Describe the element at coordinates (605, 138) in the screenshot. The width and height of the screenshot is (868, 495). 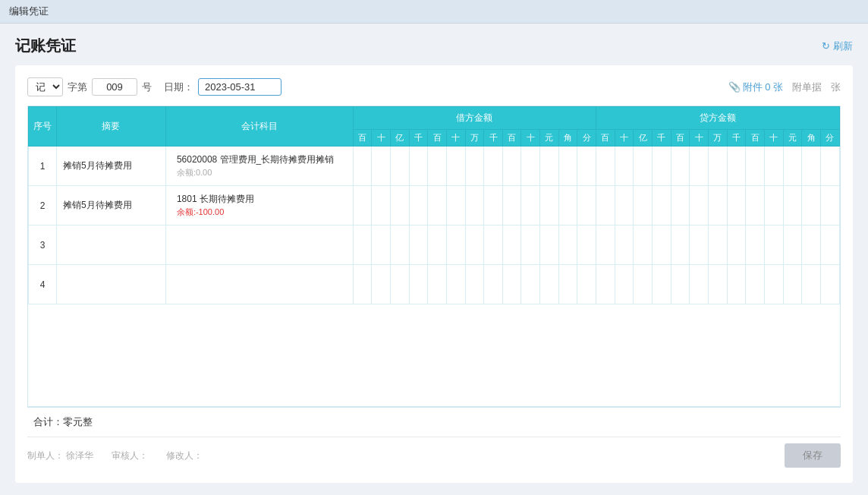
I see `credit-digit-1: 百` at that location.